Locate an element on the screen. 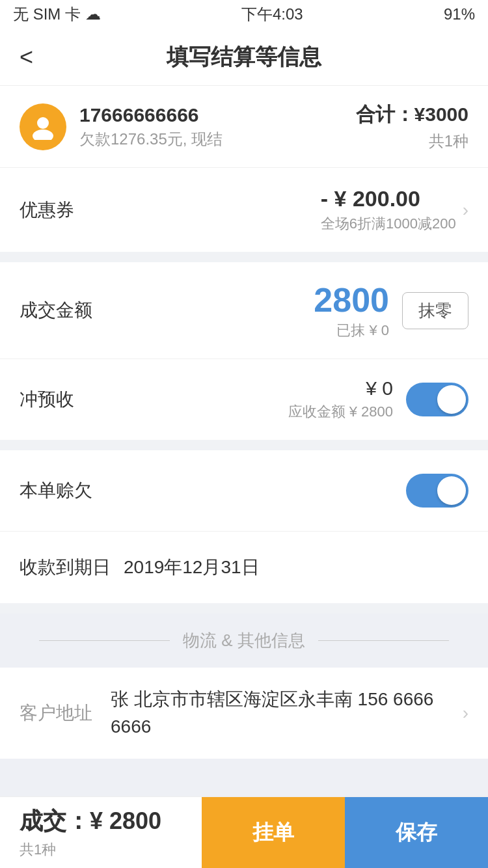  toggle-knob is located at coordinates (452, 400).